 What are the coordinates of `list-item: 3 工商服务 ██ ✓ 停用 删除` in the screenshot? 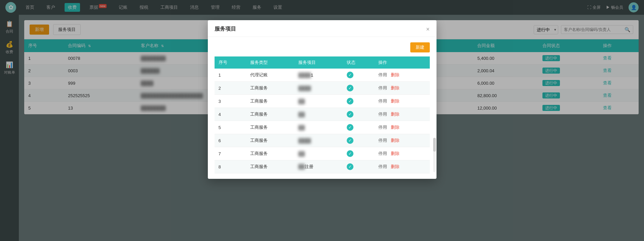 It's located at (322, 102).